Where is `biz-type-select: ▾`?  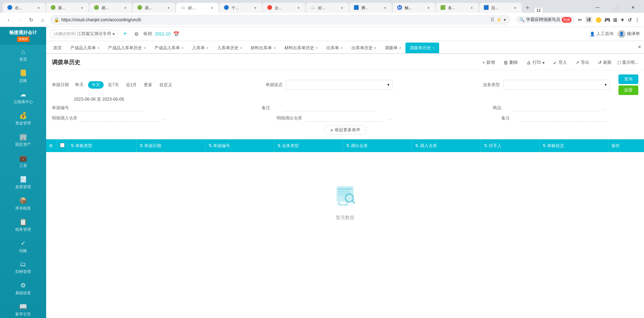
biz-type-select: ▾ is located at coordinates (557, 85).